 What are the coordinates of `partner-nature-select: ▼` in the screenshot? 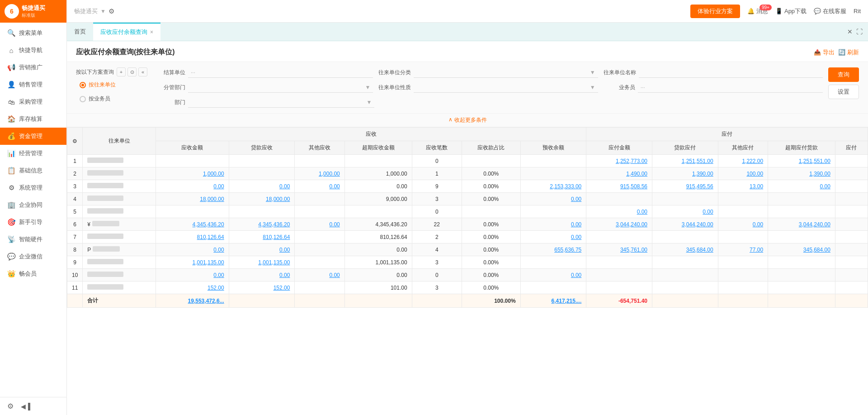 It's located at (505, 88).